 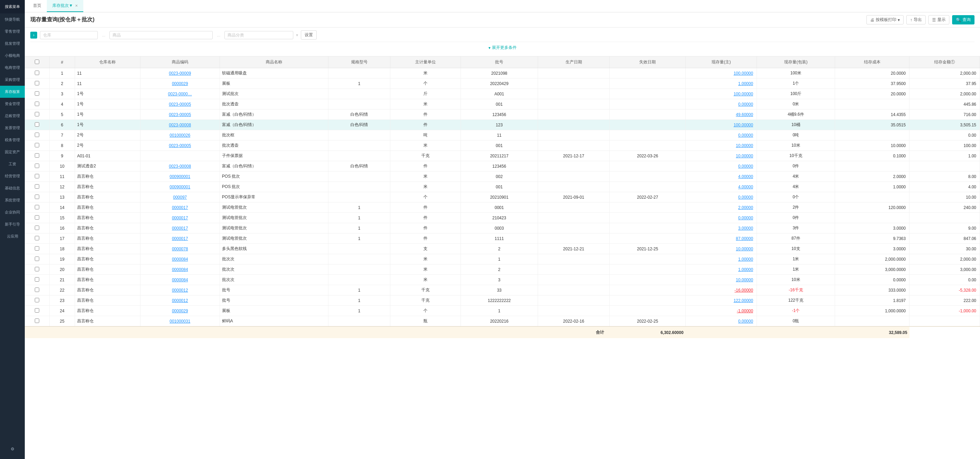 I want to click on sidebar-item-wholesale: 批发管理, so click(x=12, y=43).